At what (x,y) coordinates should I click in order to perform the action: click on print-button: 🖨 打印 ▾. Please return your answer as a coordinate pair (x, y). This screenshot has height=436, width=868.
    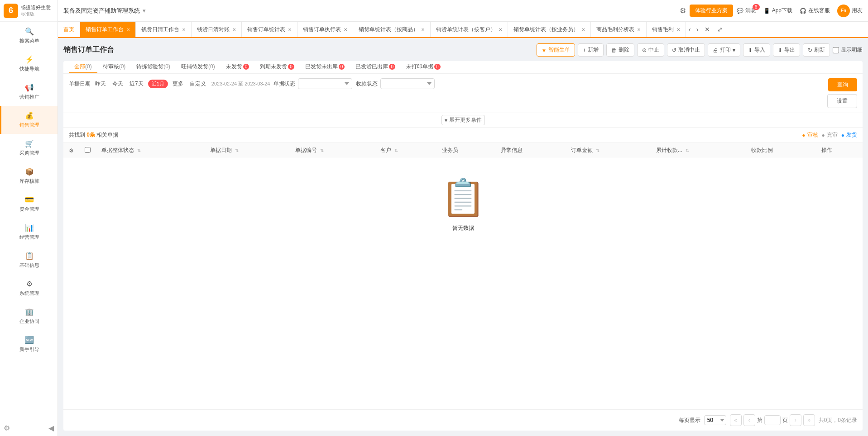
    Looking at the image, I should click on (724, 50).